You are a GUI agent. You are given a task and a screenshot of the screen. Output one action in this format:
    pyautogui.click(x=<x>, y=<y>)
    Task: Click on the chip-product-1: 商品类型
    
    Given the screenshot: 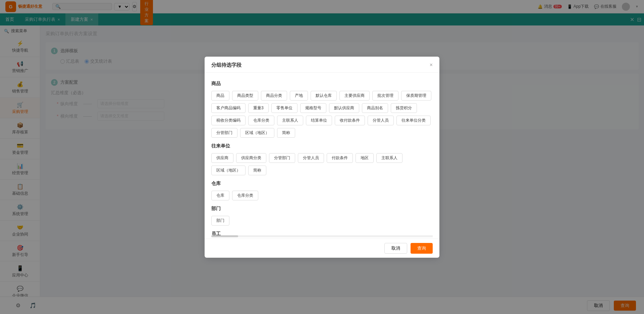 What is the action you would take?
    pyautogui.click(x=245, y=96)
    